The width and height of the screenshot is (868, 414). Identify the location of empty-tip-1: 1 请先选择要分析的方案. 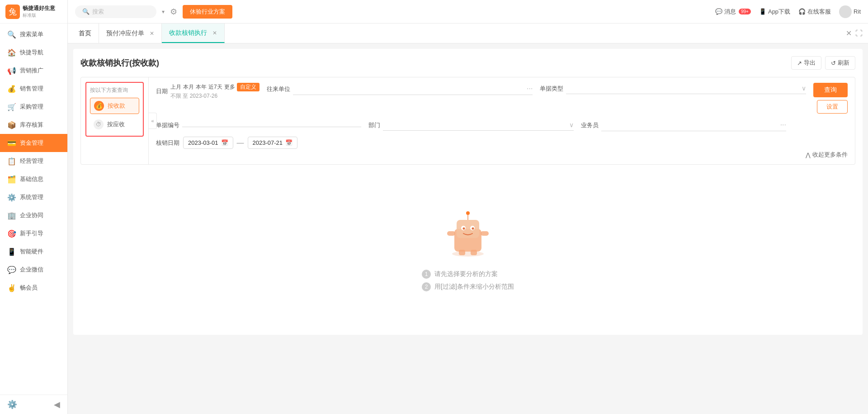
(468, 274).